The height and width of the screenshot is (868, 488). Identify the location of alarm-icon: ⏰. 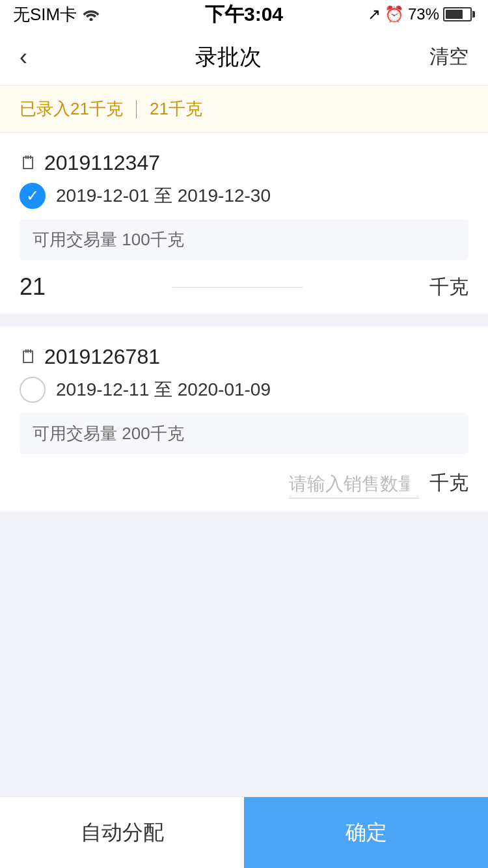
(394, 14).